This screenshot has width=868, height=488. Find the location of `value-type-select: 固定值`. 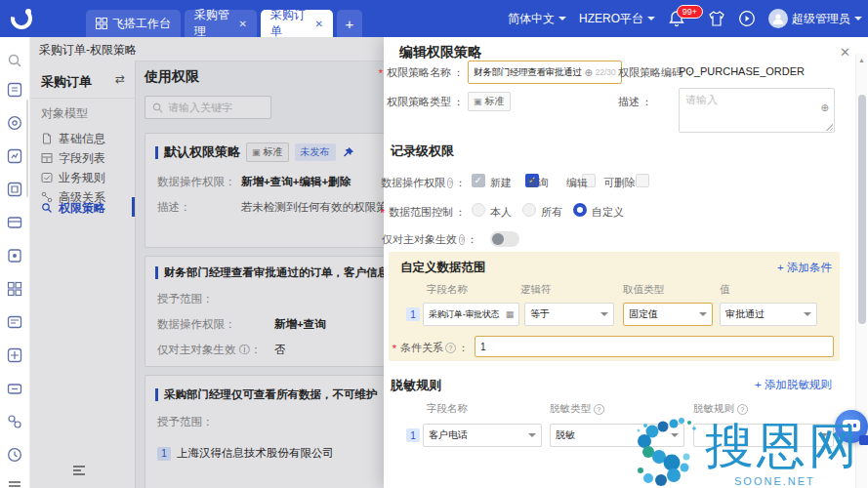

value-type-select: 固定值 is located at coordinates (668, 314).